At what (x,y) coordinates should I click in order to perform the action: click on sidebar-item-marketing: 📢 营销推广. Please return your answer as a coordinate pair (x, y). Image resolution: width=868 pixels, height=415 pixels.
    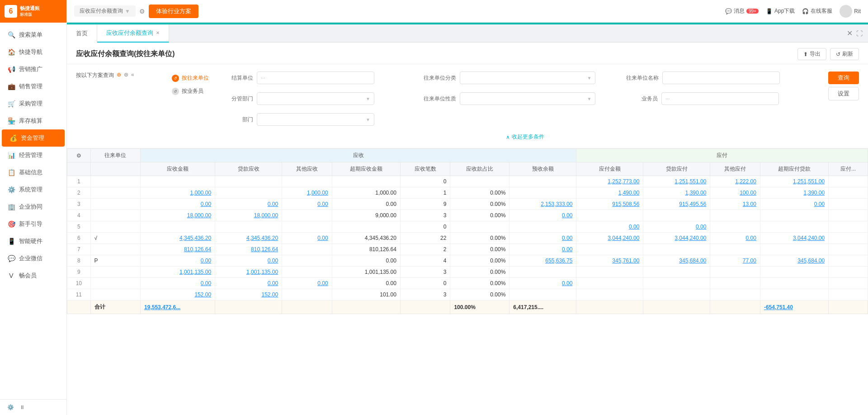
    Looking at the image, I should click on (33, 69).